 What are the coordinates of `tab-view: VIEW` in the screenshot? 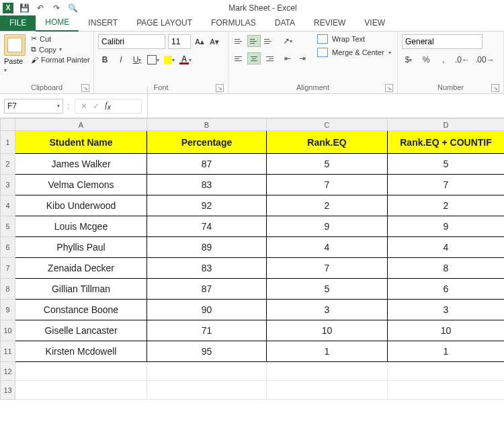 It's located at (375, 23).